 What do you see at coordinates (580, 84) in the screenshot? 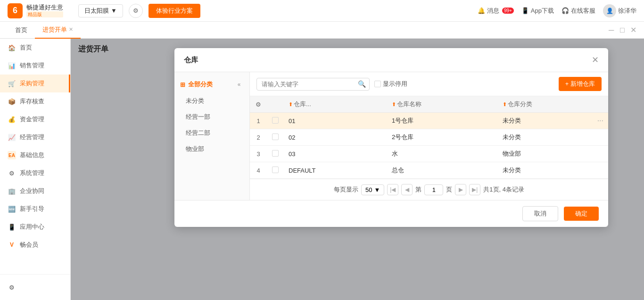
I see `add-warehouse-button: + 新增仓库` at bounding box center [580, 84].